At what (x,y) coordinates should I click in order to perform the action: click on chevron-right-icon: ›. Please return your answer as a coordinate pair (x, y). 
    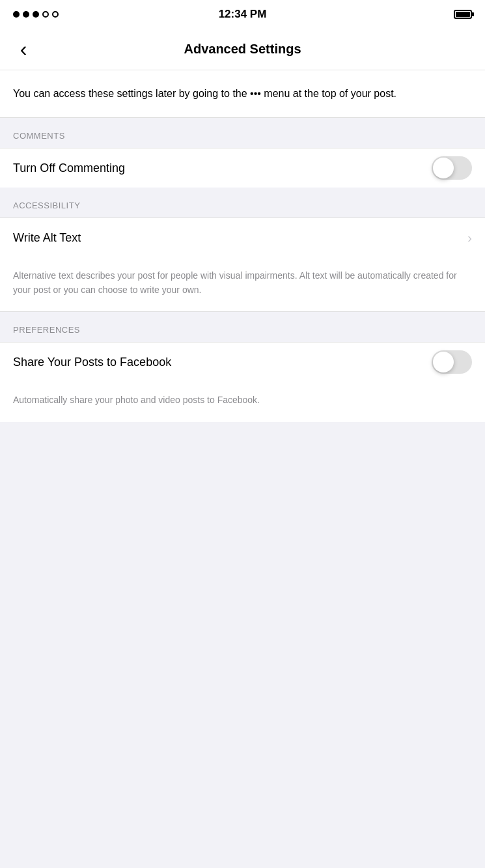
    Looking at the image, I should click on (470, 238).